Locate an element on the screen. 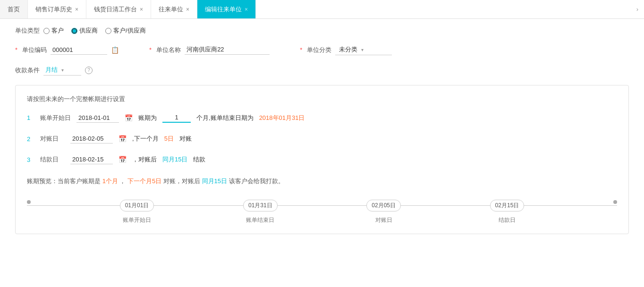 The image size is (644, 287). radio-customer: 客户 is located at coordinates (54, 31).